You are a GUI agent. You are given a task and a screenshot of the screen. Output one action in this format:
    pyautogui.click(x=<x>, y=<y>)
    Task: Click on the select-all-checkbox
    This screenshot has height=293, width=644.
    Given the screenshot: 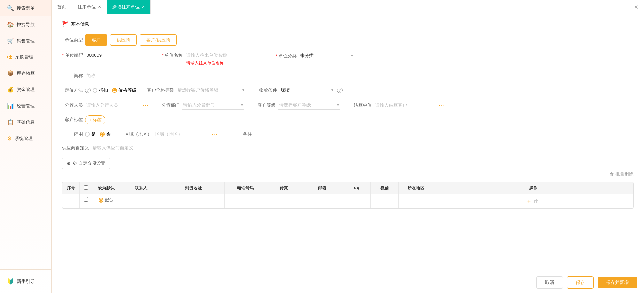 What is the action you would take?
    pyautogui.click(x=86, y=188)
    